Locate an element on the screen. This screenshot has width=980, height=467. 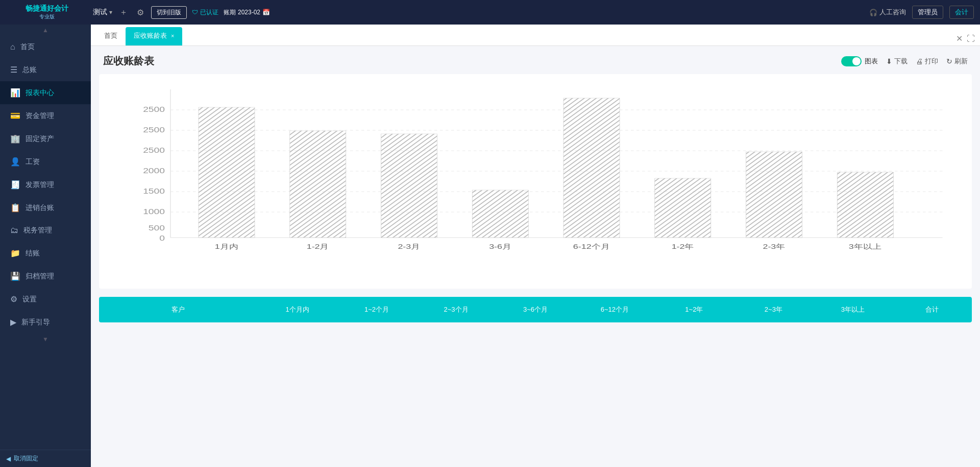
sidebar-item-sales: 📋 进销台账 is located at coordinates (45, 207).